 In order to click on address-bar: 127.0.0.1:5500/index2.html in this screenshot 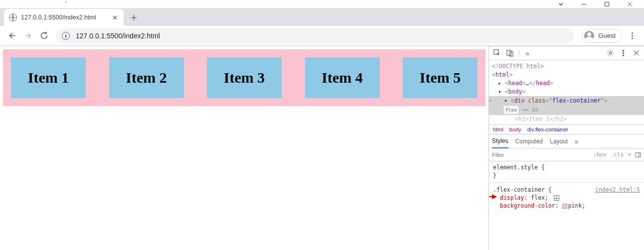, I will do `click(315, 36)`.